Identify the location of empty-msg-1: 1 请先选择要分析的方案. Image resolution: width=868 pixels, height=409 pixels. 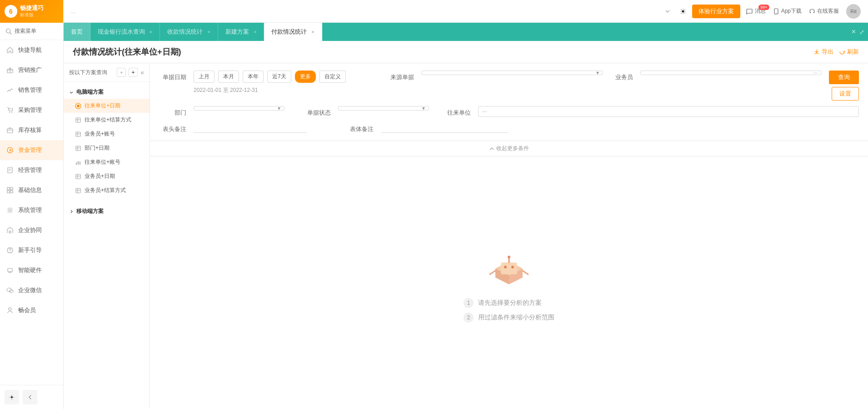
(509, 303).